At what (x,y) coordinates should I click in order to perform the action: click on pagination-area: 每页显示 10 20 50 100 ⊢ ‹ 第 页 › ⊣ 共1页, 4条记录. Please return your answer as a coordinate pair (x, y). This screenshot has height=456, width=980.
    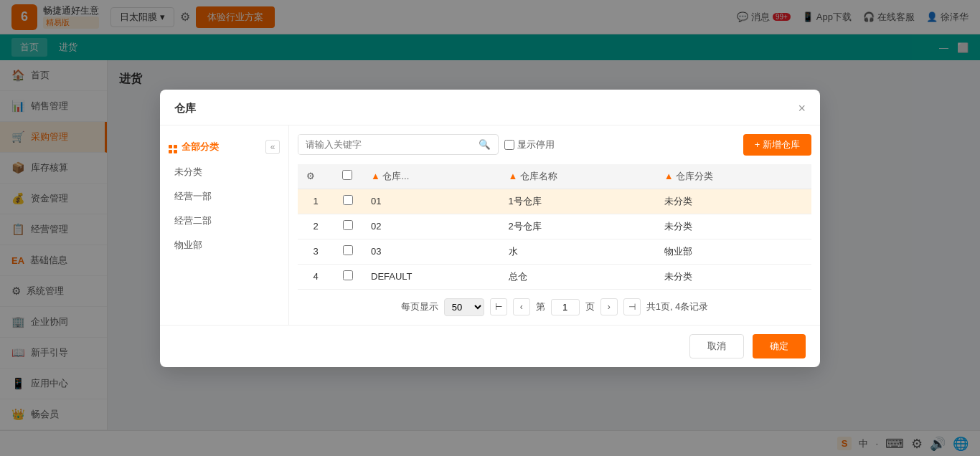
    Looking at the image, I should click on (555, 303).